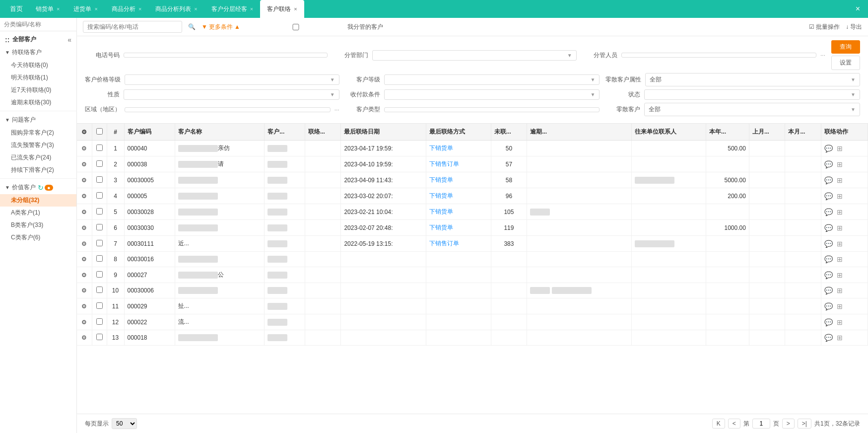 The image size is (868, 433). I want to click on search-button: 🔍, so click(192, 27).